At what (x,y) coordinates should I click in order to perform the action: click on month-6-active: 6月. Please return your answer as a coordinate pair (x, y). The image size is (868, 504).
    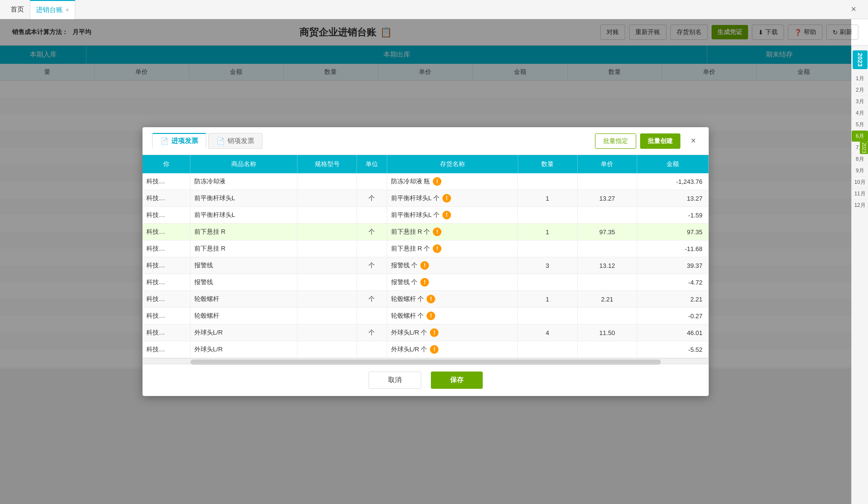
    Looking at the image, I should click on (860, 136).